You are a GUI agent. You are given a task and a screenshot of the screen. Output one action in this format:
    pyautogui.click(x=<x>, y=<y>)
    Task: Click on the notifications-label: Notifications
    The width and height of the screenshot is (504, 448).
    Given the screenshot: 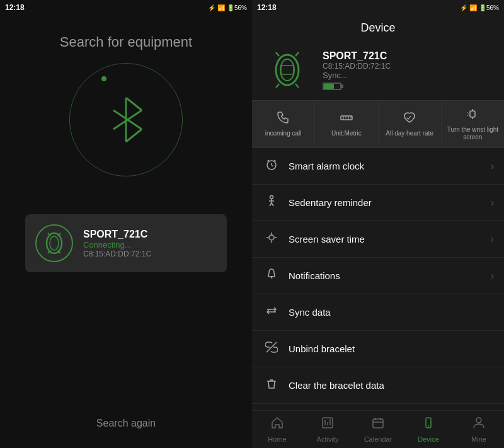 What is the action you would take?
    pyautogui.click(x=389, y=276)
    